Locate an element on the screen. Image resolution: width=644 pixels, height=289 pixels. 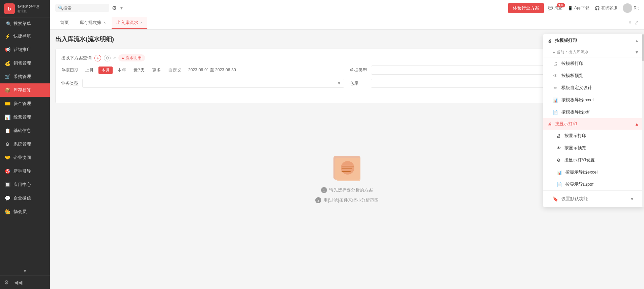
filter-collapse-button: « is located at coordinates (115, 58).